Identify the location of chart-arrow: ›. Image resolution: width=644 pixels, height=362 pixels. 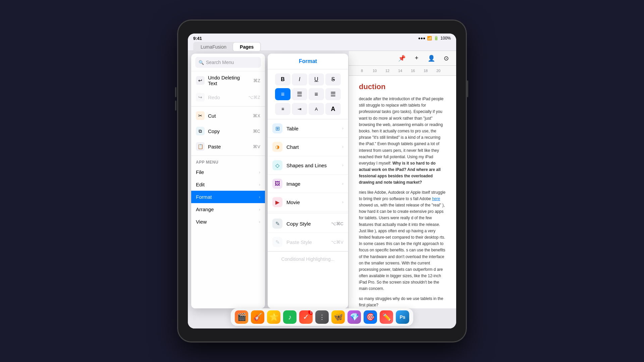
(343, 147).